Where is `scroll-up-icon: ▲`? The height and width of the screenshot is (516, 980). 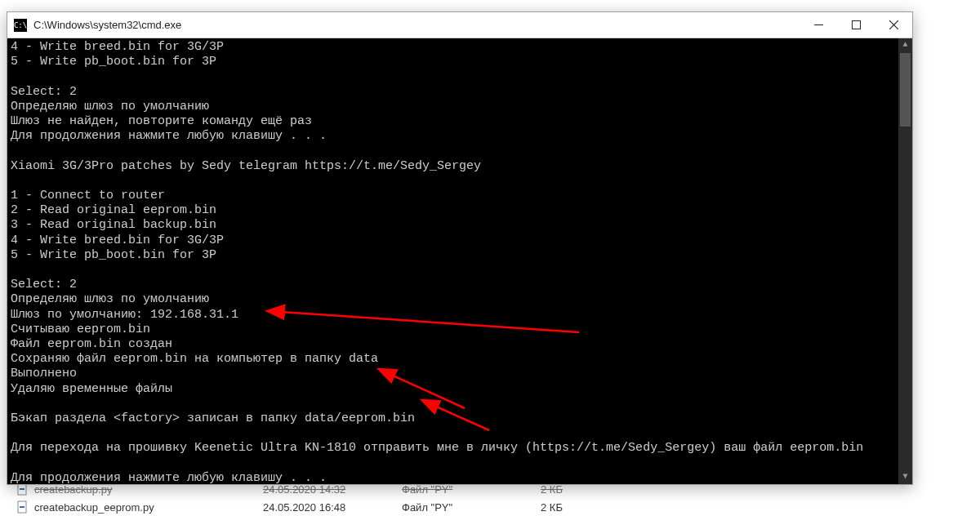 scroll-up-icon: ▲ is located at coordinates (905, 46).